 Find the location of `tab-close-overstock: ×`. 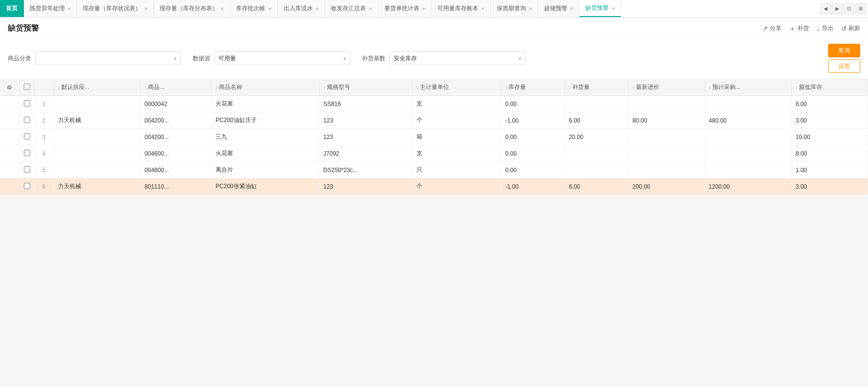

tab-close-overstock: × is located at coordinates (572, 9).